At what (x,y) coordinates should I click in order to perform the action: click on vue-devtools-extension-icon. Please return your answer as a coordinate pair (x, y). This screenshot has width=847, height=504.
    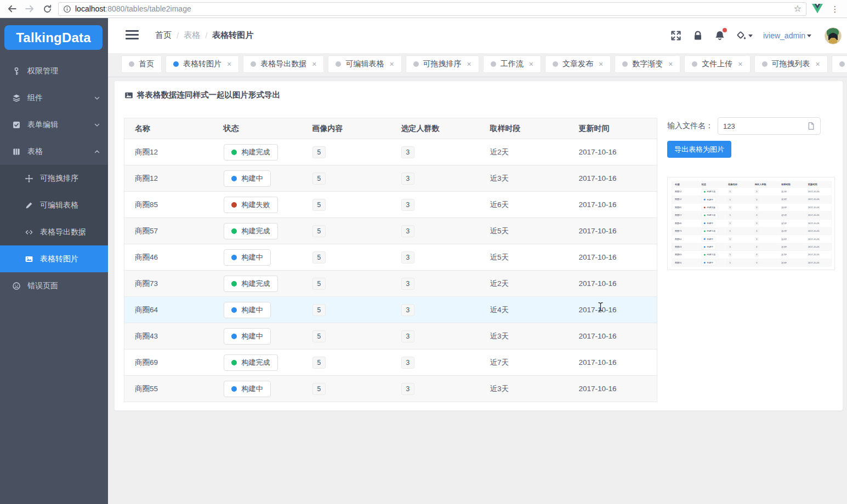
    Looking at the image, I should click on (817, 9).